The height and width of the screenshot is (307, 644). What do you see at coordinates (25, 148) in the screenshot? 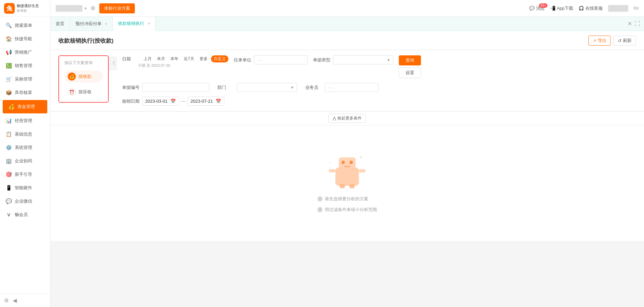
I see `sidebar-item-system: ⚙️ 系统管理` at bounding box center [25, 148].